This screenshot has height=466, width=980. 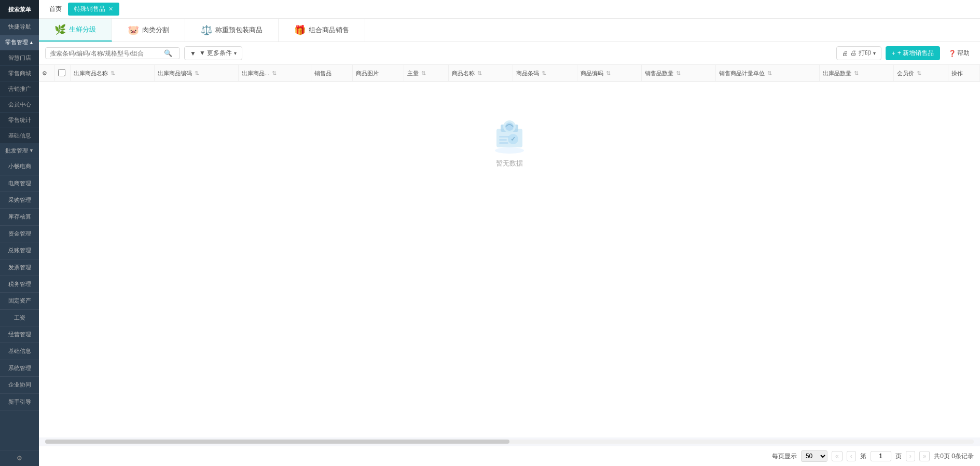 I want to click on sidebar-item-purchase-mgmt: 采购管理, so click(x=20, y=200).